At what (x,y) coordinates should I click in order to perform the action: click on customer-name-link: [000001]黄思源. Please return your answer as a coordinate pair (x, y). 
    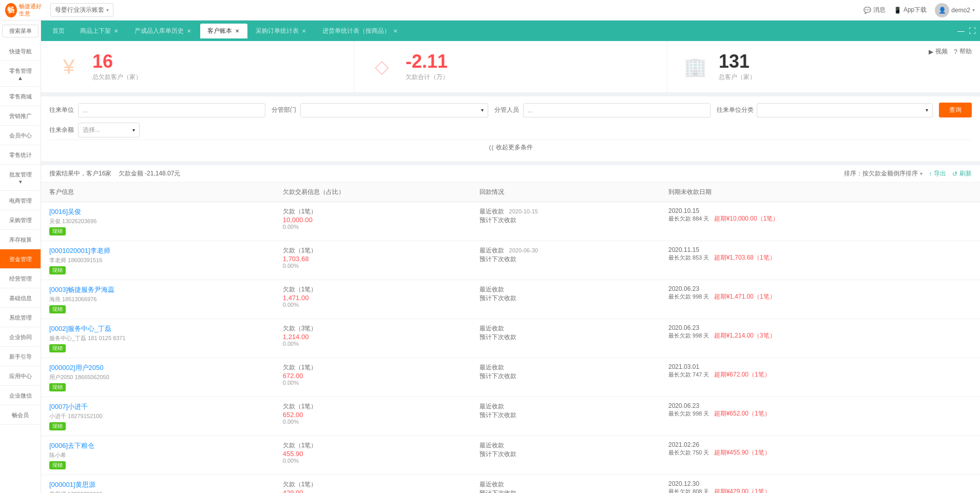
    Looking at the image, I should click on (72, 484).